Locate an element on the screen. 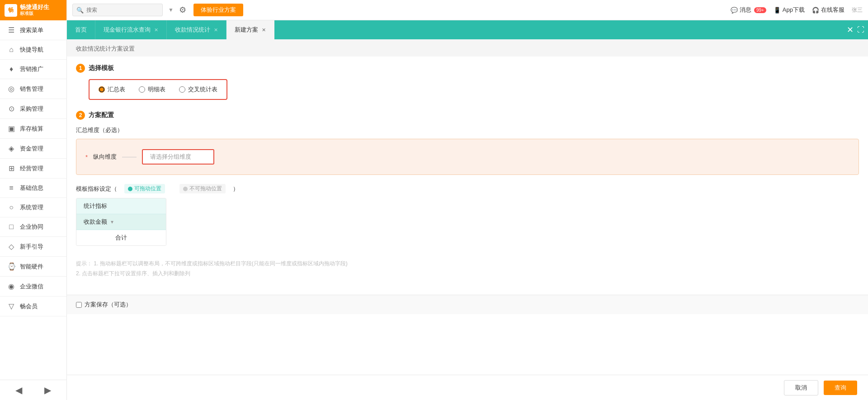 The height and width of the screenshot is (400, 868). save-checkbox is located at coordinates (79, 305).